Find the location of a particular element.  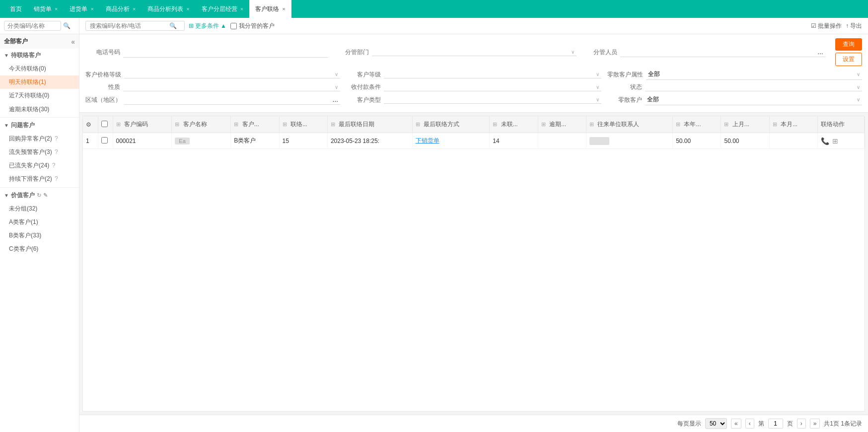

status-chevron-icon: ∨ is located at coordinates (858, 87).